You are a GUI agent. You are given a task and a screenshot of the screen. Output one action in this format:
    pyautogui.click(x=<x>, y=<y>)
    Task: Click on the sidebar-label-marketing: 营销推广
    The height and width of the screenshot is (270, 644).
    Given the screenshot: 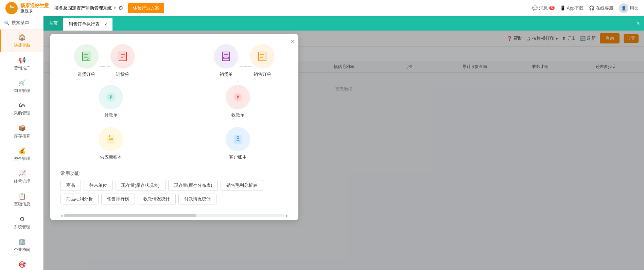 What is the action you would take?
    pyautogui.click(x=22, y=68)
    